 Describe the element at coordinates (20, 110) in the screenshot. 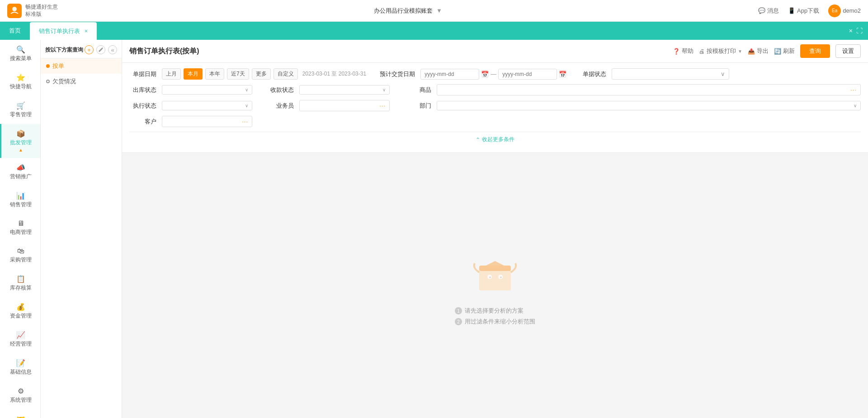

I see `sidebar-item-retail: 🛒 零售管理` at that location.